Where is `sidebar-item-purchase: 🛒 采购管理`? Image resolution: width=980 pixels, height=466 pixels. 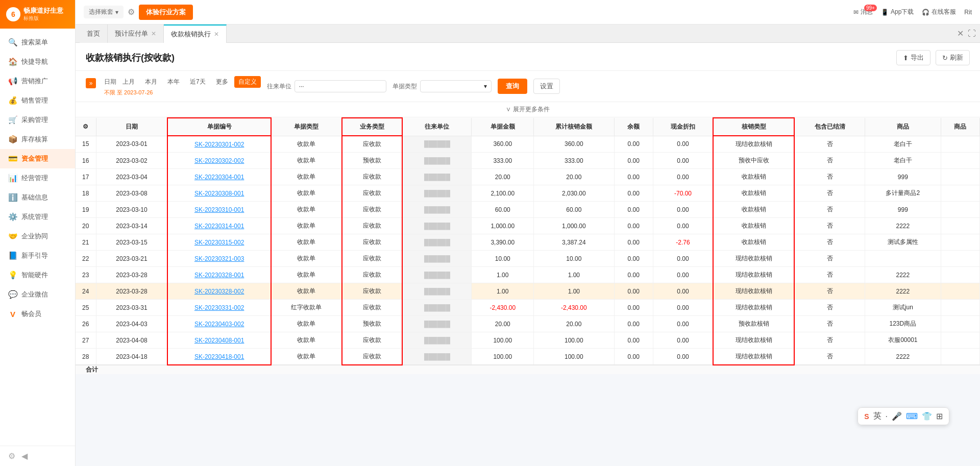
sidebar-item-purchase: 🛒 采购管理 is located at coordinates (38, 120).